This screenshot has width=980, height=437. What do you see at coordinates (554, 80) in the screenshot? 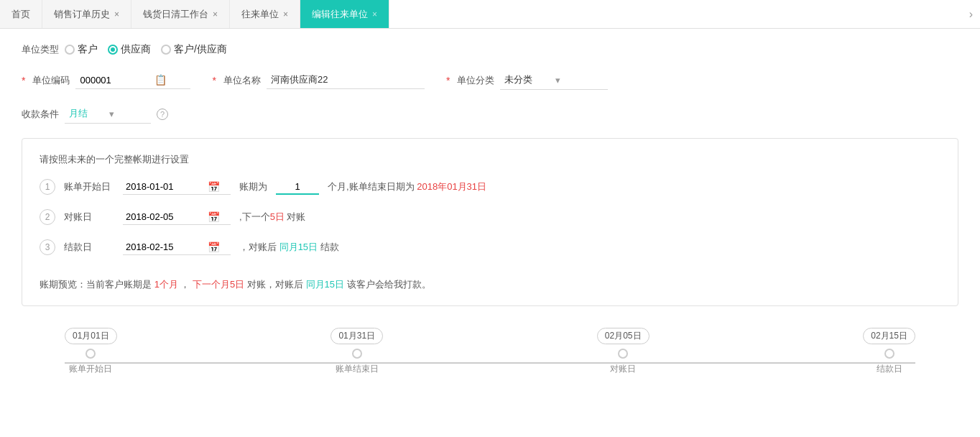
I see `unit-category-select: 未分类 ▾` at bounding box center [554, 80].